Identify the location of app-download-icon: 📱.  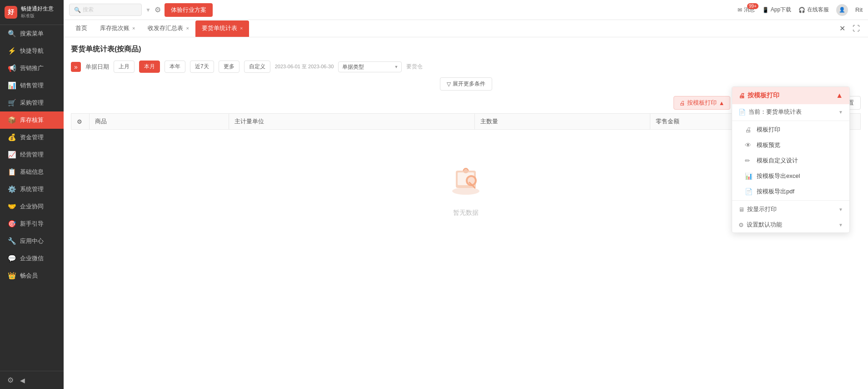
(765, 10).